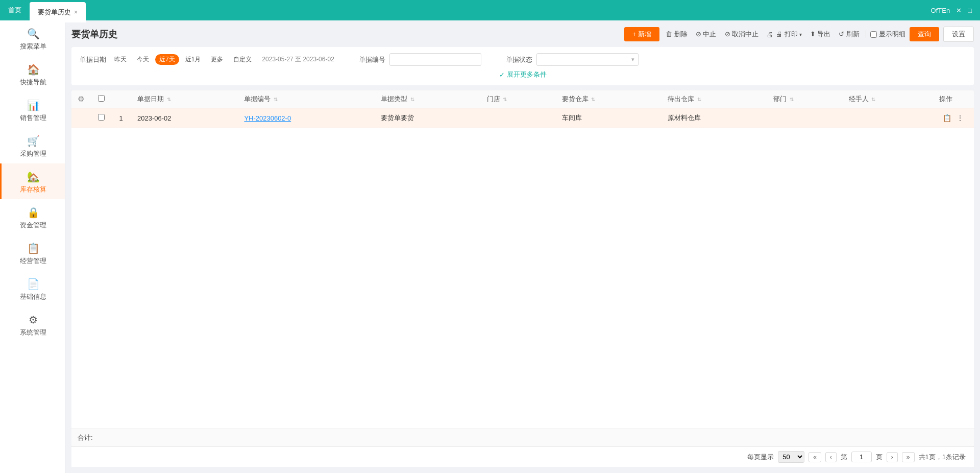 The height and width of the screenshot is (473, 980). Describe the element at coordinates (33, 320) in the screenshot. I see `system-mgmt-icon: ⚙` at that location.